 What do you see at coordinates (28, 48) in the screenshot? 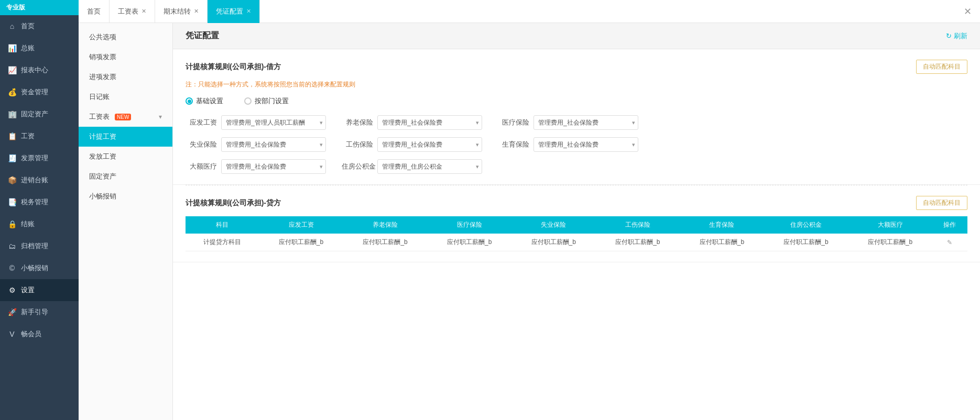
I see `sidebar-label-general-ledger: 总账` at bounding box center [28, 48].